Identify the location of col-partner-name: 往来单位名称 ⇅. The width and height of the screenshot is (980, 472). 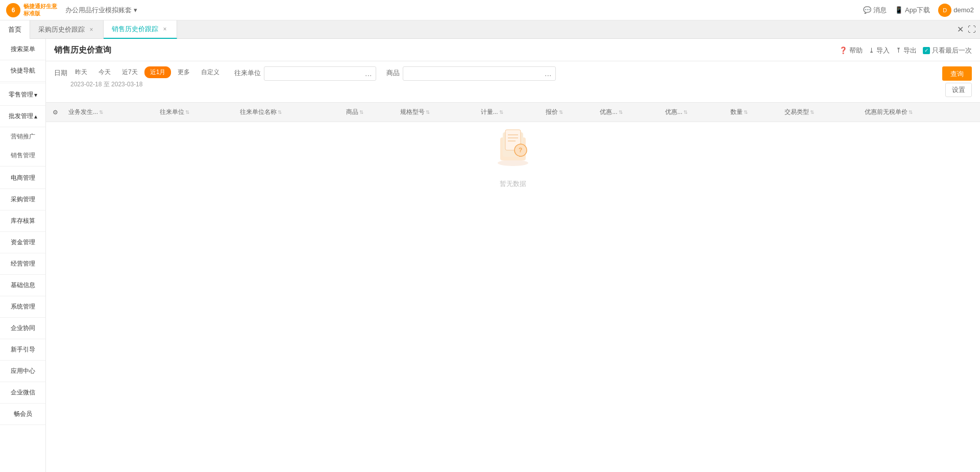
(289, 112).